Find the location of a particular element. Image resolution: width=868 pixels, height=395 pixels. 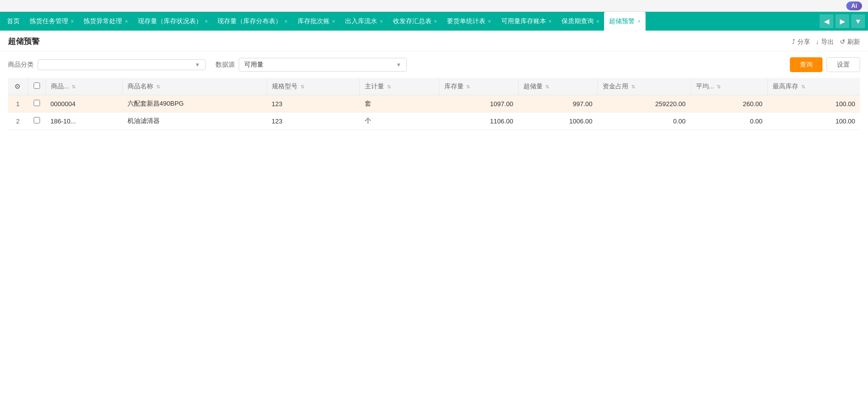

table-container: ⚙ 商品... ⇅ 商品名称 ⇅ 规格型号 ⇅ 主计量 is located at coordinates (434, 104).